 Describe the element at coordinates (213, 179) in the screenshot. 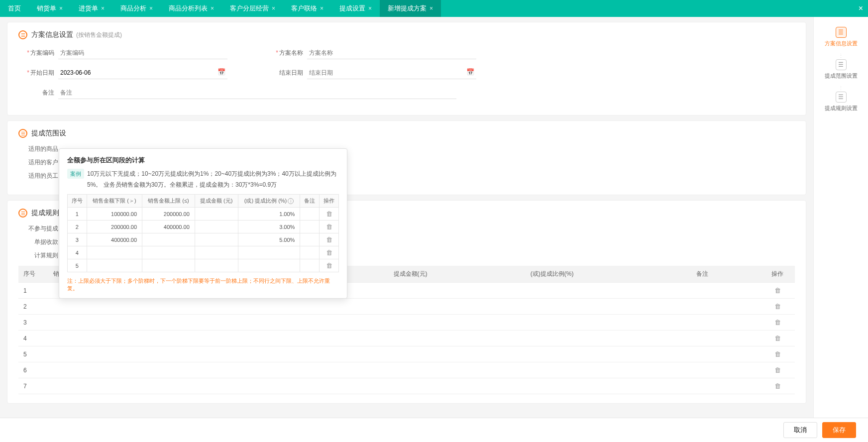

I see `case-text: 10万元以下无提成；10~20万元提成比例为1%；20~40万提成比例为3%；4…` at that location.